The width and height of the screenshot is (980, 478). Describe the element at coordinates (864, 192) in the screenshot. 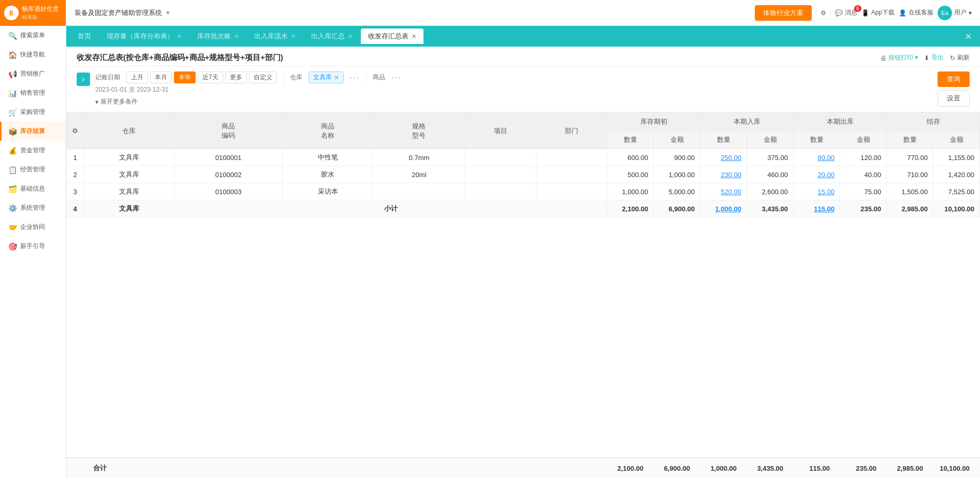

I see `row-out-amt: 75.00` at that location.